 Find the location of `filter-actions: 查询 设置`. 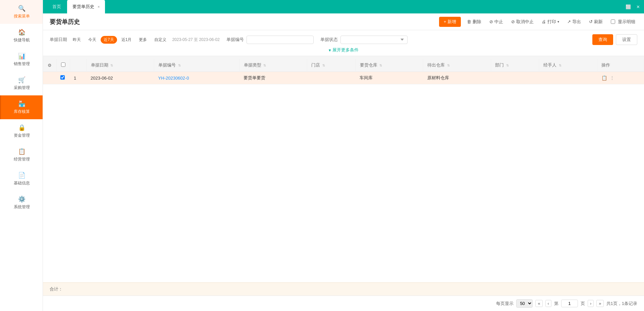

filter-actions: 查询 设置 is located at coordinates (615, 40).